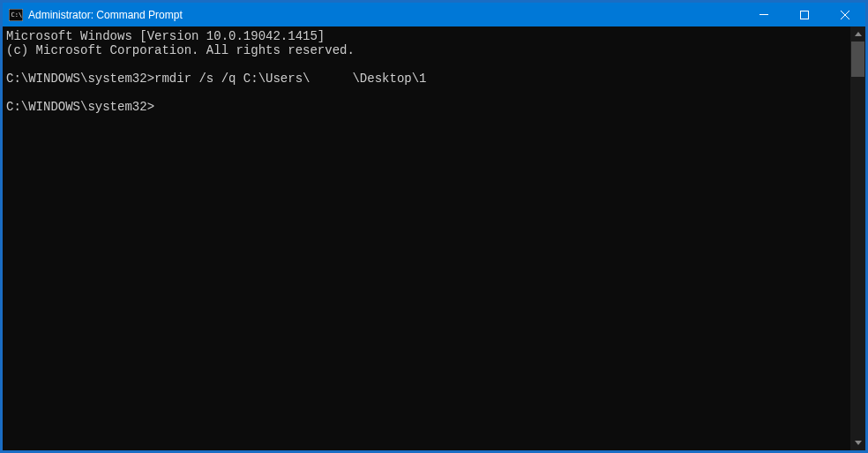 The height and width of the screenshot is (453, 868). What do you see at coordinates (857, 443) in the screenshot?
I see `scroll-down-button` at bounding box center [857, 443].